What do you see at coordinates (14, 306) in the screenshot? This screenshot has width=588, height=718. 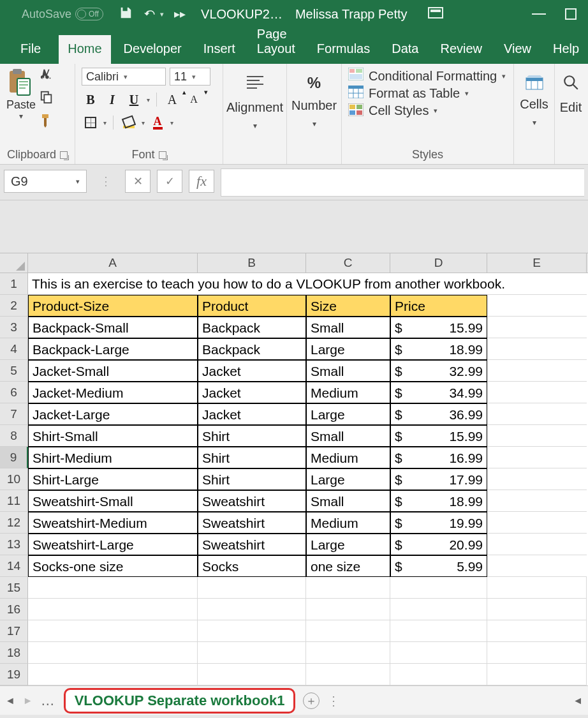 I see `row-header: 2` at bounding box center [14, 306].